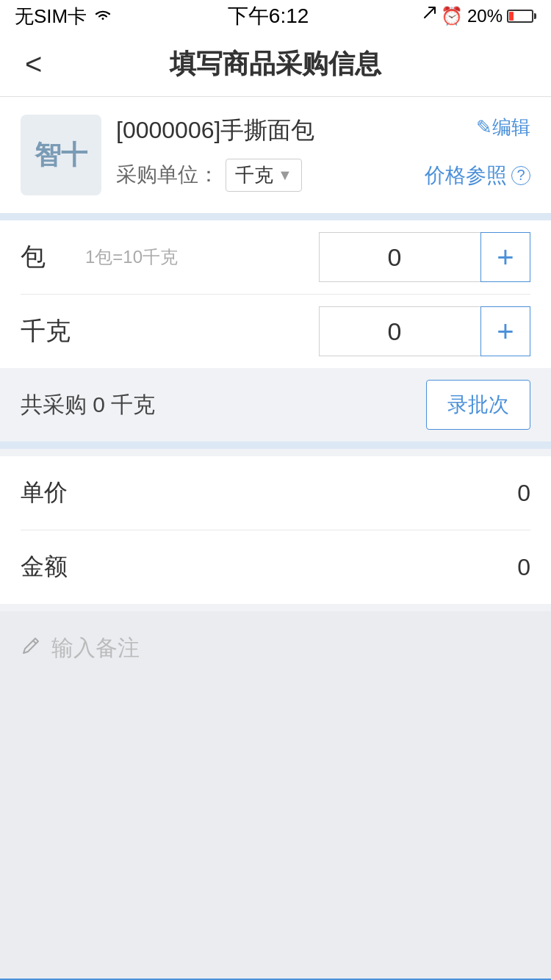 This screenshot has height=980, width=551. Describe the element at coordinates (503, 128) in the screenshot. I see `edit-button: ✎编辑` at that location.